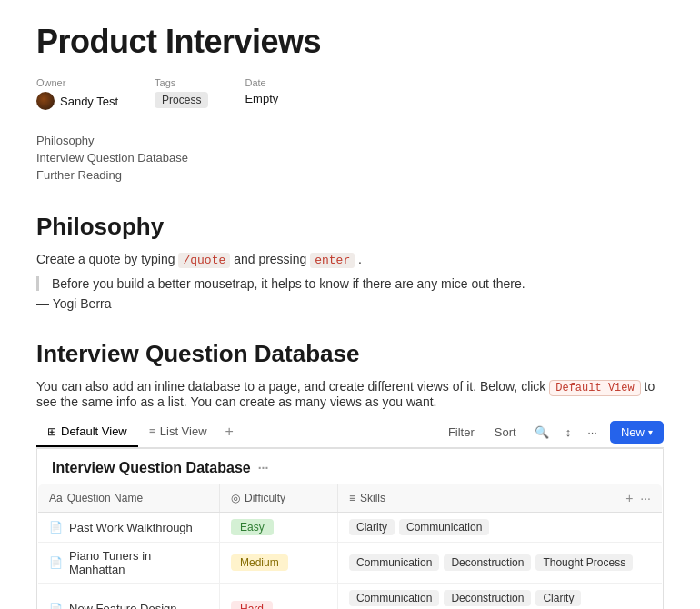 The height and width of the screenshot is (609, 700). I want to click on row-3-difficulty: Hard, so click(252, 605).